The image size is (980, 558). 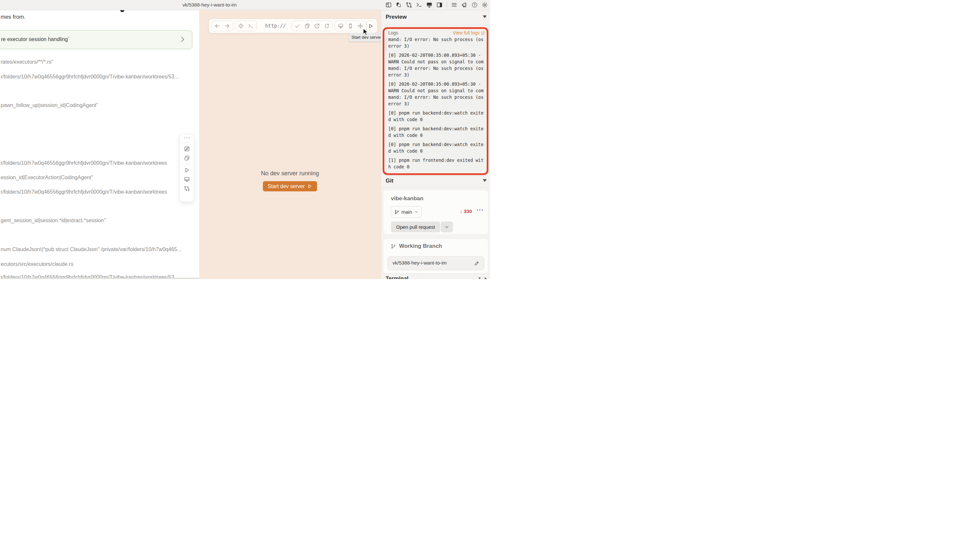 I want to click on working-branch-card: Working Branch vk/5388-hey-i-want-to-im, so click(x=436, y=256).